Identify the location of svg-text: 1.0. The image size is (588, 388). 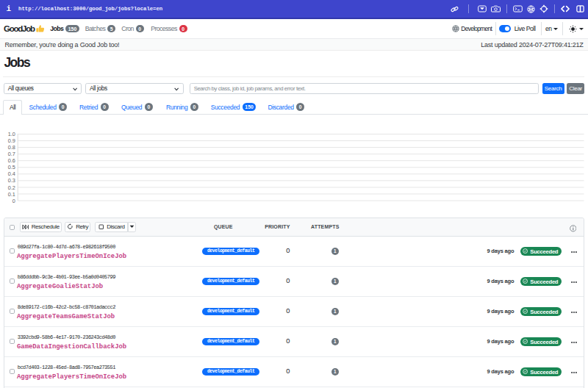
(12, 134).